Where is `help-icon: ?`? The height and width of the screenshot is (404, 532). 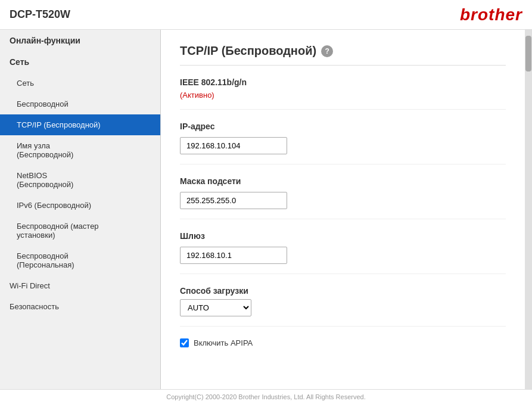 help-icon: ? is located at coordinates (327, 51).